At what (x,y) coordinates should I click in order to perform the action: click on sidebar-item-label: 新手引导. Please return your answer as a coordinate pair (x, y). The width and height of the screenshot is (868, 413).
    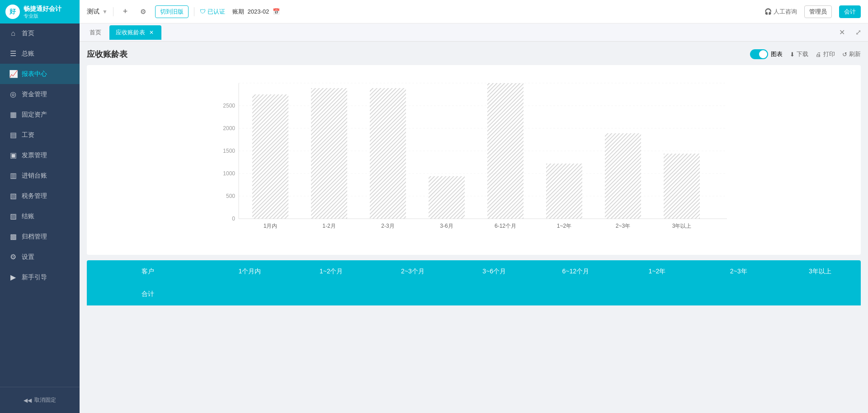
    Looking at the image, I should click on (34, 277).